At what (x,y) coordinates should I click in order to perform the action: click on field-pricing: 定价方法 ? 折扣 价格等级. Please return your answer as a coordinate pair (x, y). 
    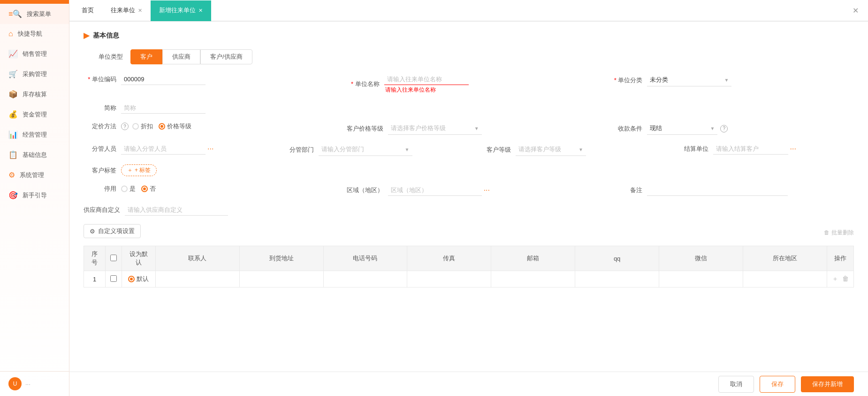
    Looking at the image, I should click on (206, 126).